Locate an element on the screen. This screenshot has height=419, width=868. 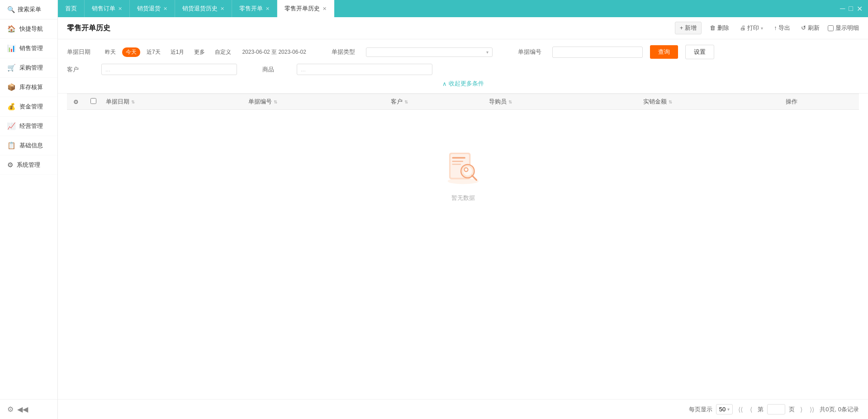
date-options: 昨天 今天 近7天 近1月 更多 自定义 is located at coordinates (168, 52).